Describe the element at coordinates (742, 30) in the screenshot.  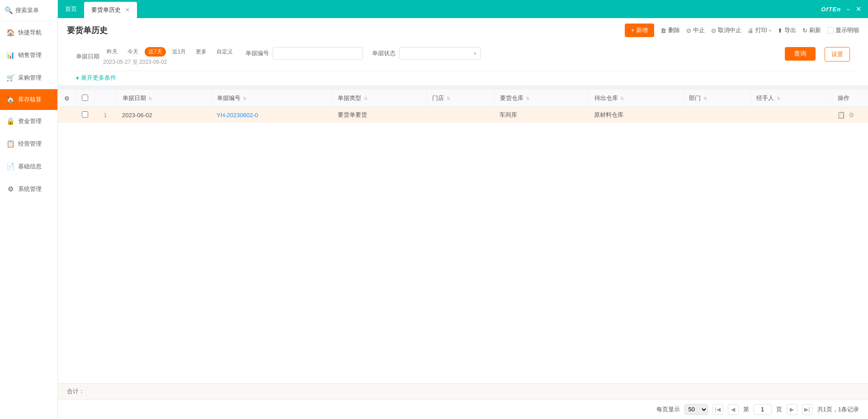
I see `toolbar: + 新增 🗑 删除 ⊙ 中止 ⊙ 取消中止 🖨 打印 ▾` at that location.